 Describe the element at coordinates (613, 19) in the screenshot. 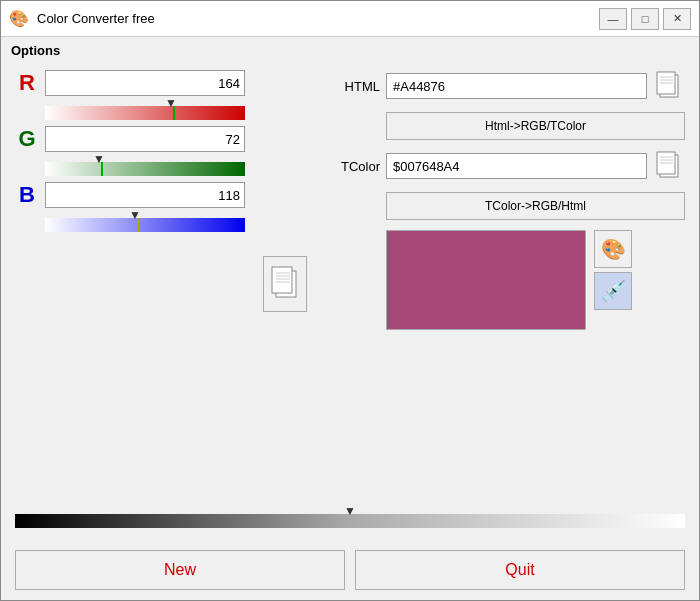

I see `minimize-button: —` at that location.